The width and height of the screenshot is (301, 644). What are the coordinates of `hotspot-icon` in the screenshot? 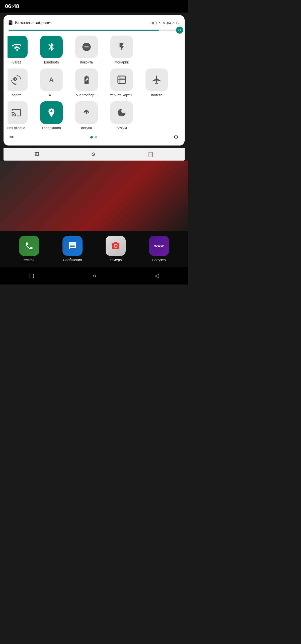 It's located at (87, 113).